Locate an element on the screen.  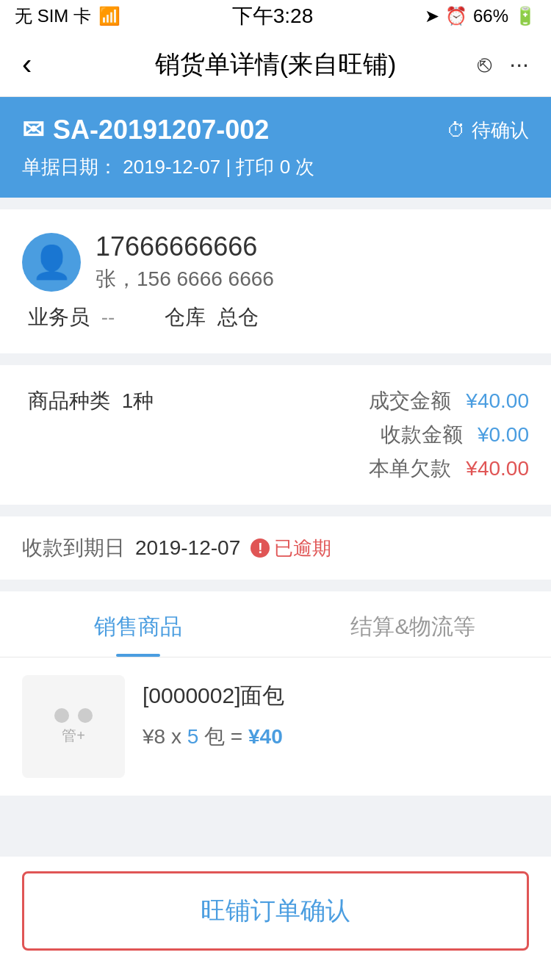
date-label: 单据日期： is located at coordinates (70, 167).